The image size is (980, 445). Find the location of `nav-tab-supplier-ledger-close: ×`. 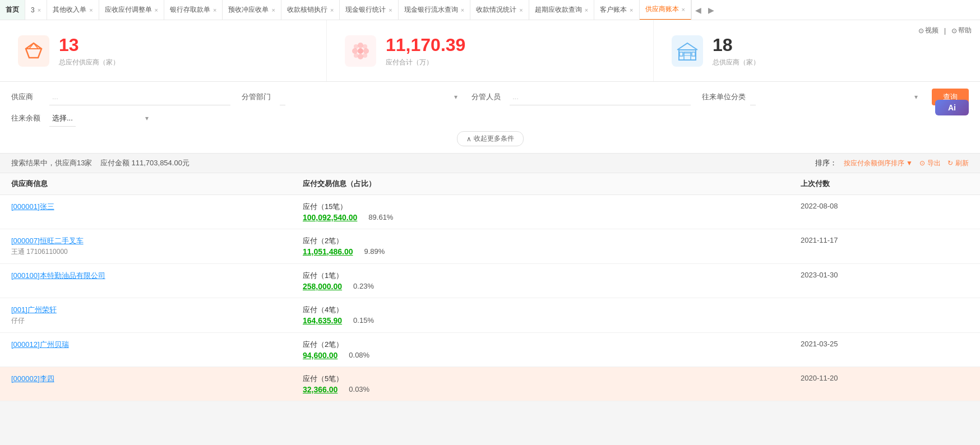

nav-tab-supplier-ledger-close: × is located at coordinates (683, 10).